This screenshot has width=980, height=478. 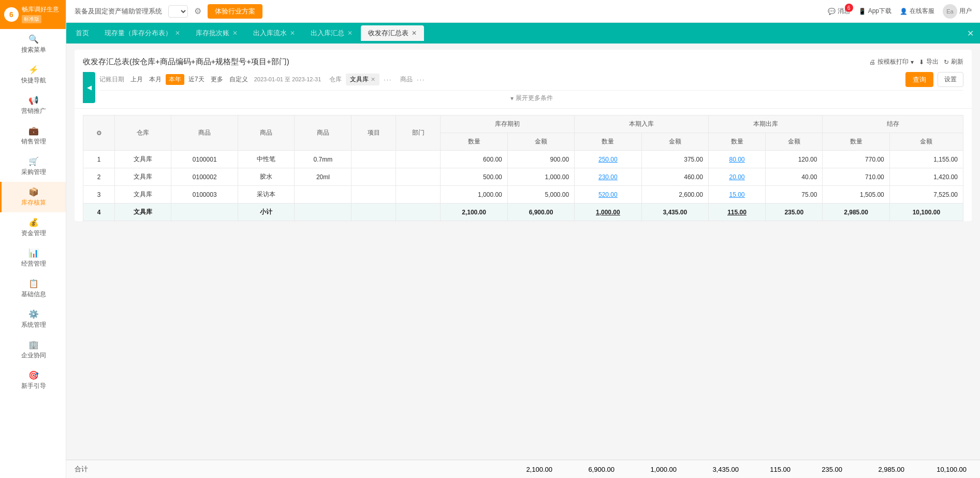 I want to click on query-button: 查询, so click(x=919, y=80).